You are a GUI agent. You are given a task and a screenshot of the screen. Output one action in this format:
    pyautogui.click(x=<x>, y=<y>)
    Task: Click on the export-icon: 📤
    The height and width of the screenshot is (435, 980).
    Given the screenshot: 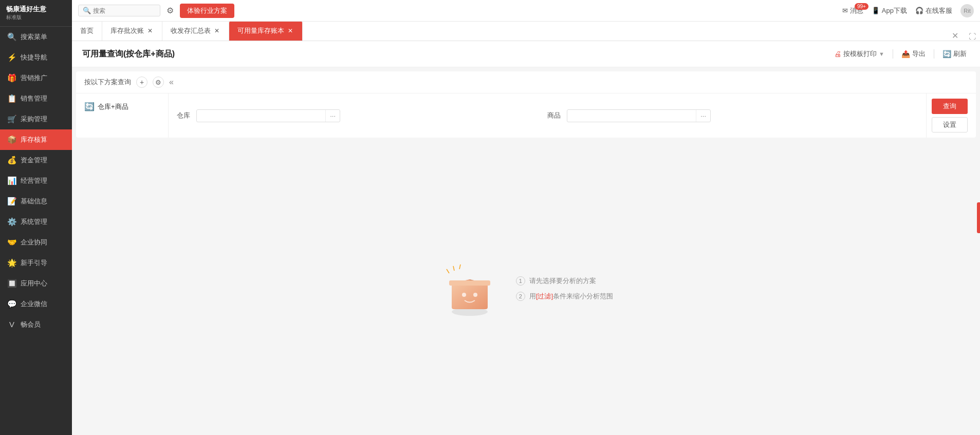 What is the action you would take?
    pyautogui.click(x=905, y=54)
    